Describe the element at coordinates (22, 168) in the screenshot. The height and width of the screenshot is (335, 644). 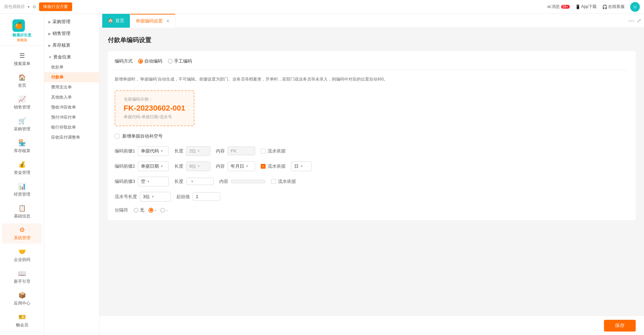
I see `sidebar-item-finance: 💰 资金管理` at that location.